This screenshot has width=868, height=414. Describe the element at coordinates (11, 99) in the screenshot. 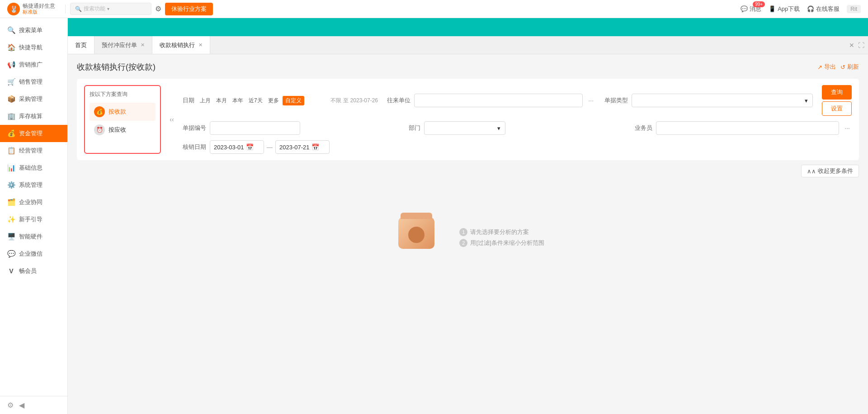

I see `purchase-icon: 📦` at that location.